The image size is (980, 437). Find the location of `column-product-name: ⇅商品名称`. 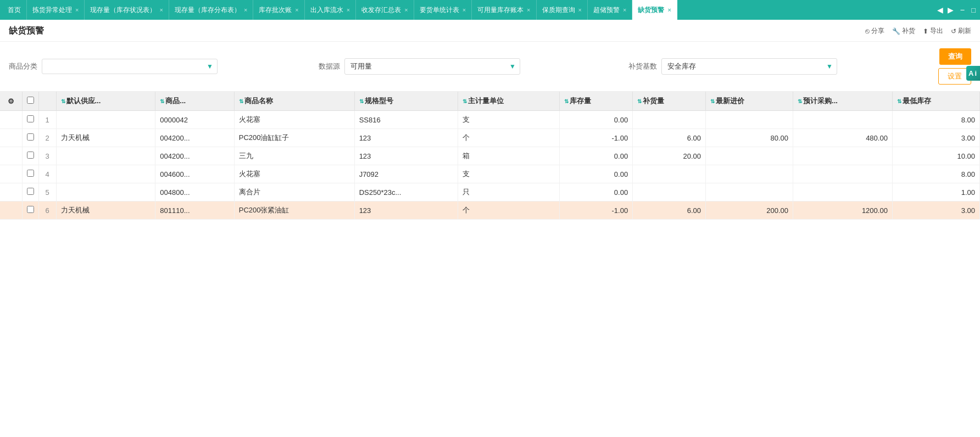

column-product-name: ⇅商品名称 is located at coordinates (294, 101).